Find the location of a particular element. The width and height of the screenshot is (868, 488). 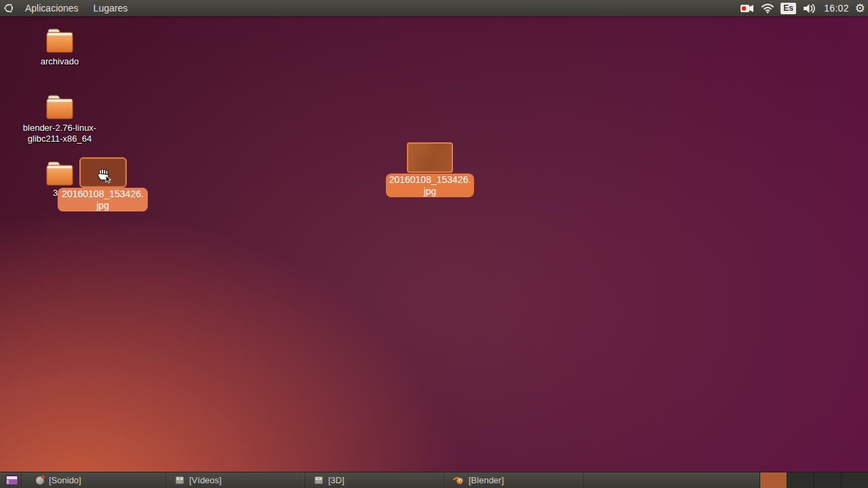

window-button-blender: [Blender] is located at coordinates (514, 480).